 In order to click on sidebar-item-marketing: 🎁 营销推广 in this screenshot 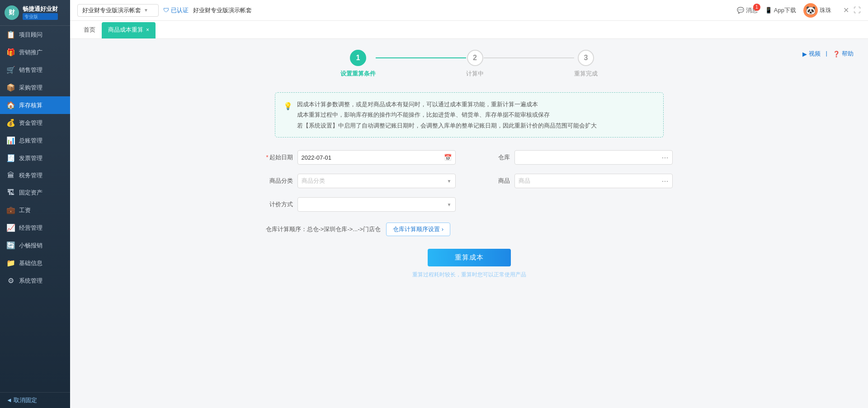, I will do `click(35, 52)`.